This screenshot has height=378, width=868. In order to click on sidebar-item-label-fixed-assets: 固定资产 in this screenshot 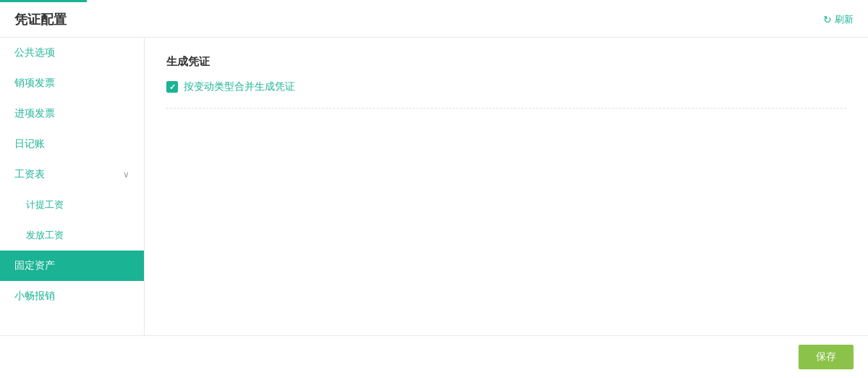, I will do `click(35, 266)`.